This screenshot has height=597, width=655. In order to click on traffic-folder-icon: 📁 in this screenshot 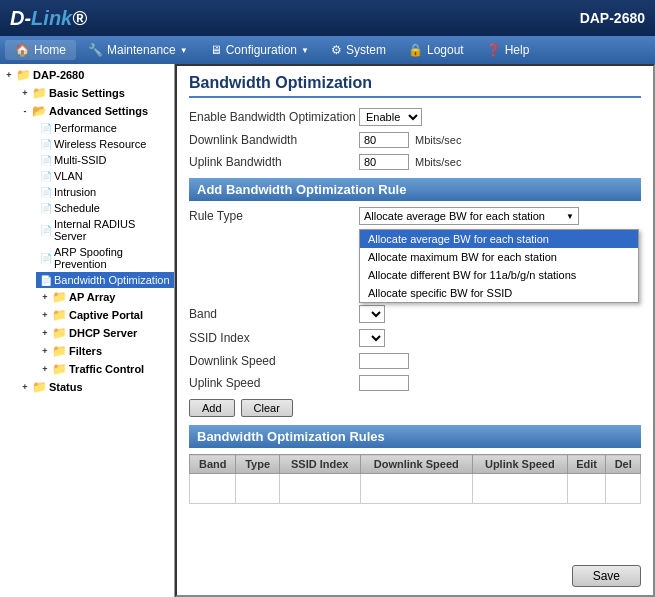, I will do `click(60, 369)`.